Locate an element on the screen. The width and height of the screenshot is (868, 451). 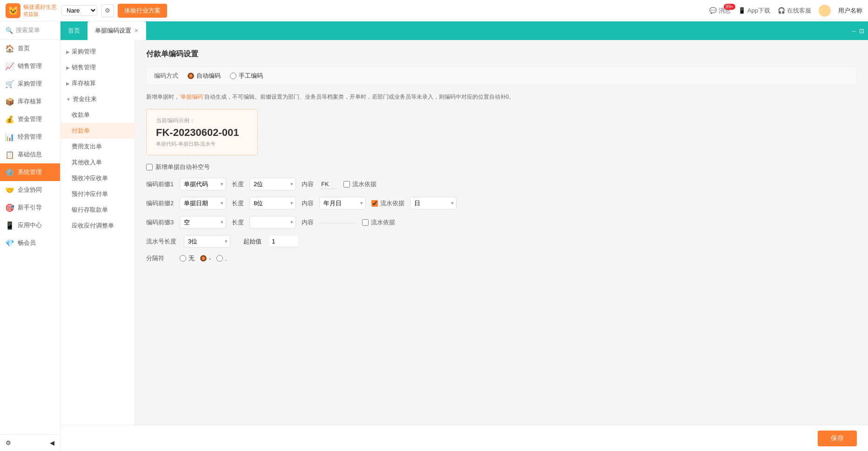
prefix3-select: 空 is located at coordinates (203, 222).